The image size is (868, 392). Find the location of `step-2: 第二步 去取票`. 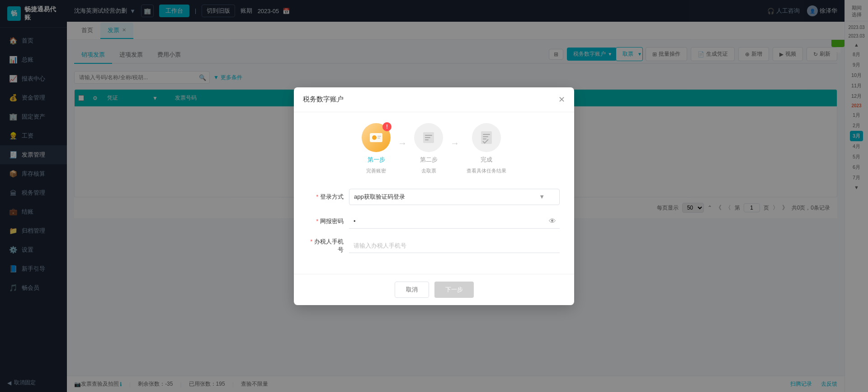

step-2: 第二步 去取票 is located at coordinates (429, 148).